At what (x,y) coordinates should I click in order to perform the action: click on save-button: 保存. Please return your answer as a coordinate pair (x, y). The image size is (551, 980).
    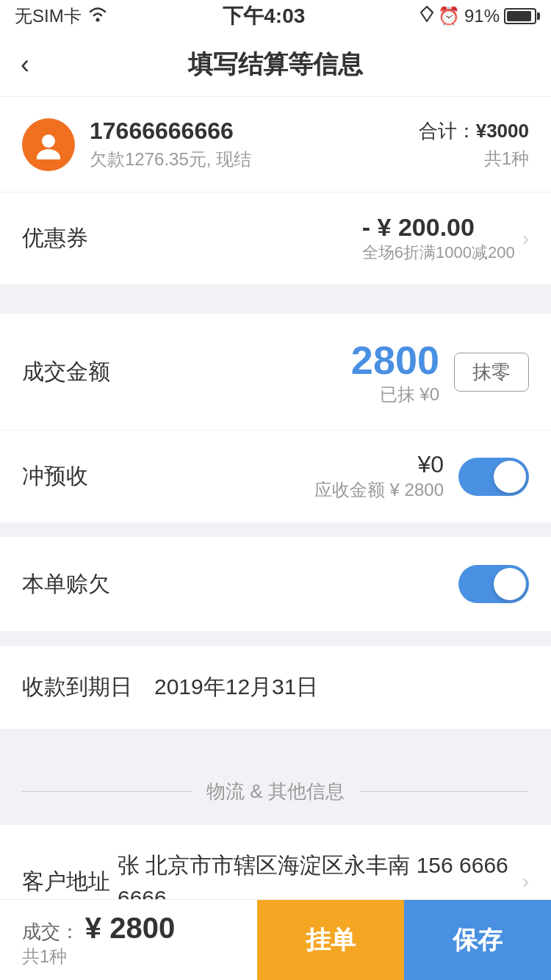
    Looking at the image, I should click on (478, 940).